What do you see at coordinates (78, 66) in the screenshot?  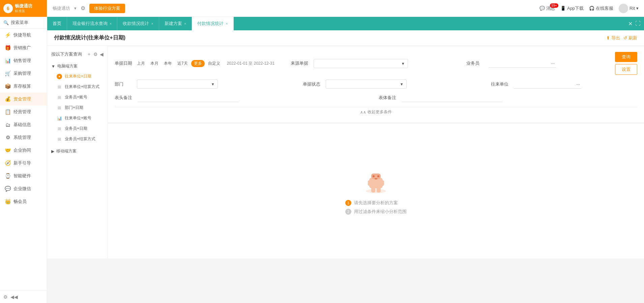 I see `scheme-group-desktop-title: ▼ 电脑端方案` at bounding box center [78, 66].